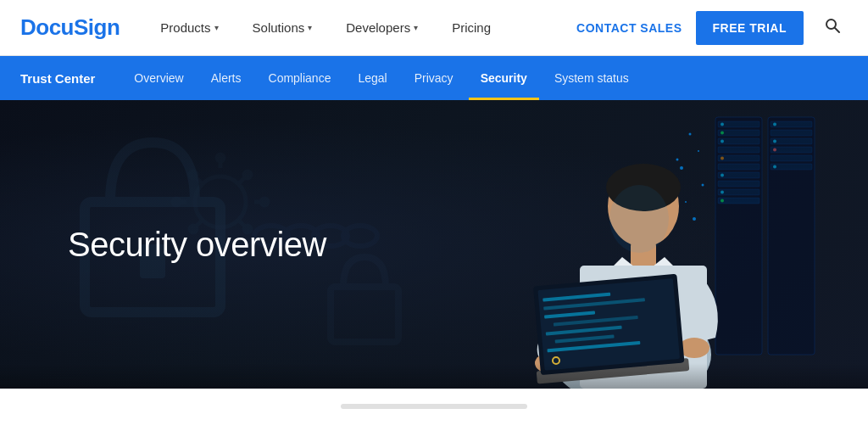 Image resolution: width=868 pixels, height=431 pixels. I want to click on trust-nav-item-compliance: Compliance, so click(300, 78).